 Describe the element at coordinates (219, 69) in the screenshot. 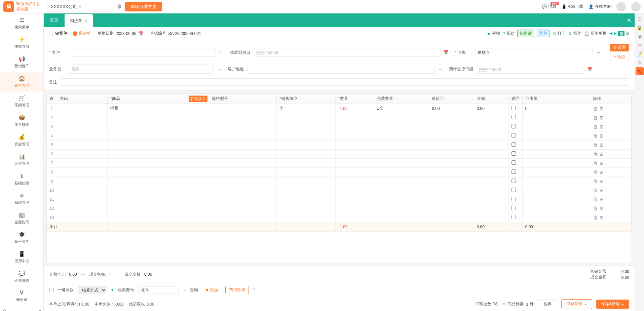

I see `salesman-dots: ···` at that location.